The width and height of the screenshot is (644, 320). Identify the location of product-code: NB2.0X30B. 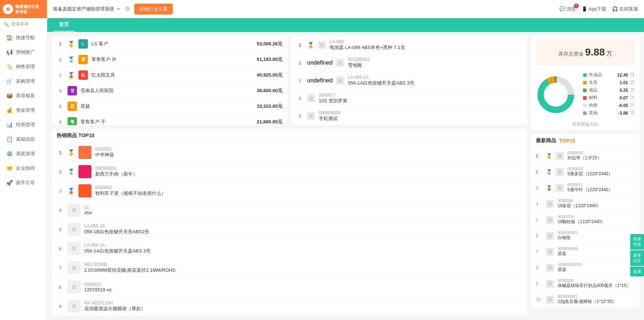
(130, 264).